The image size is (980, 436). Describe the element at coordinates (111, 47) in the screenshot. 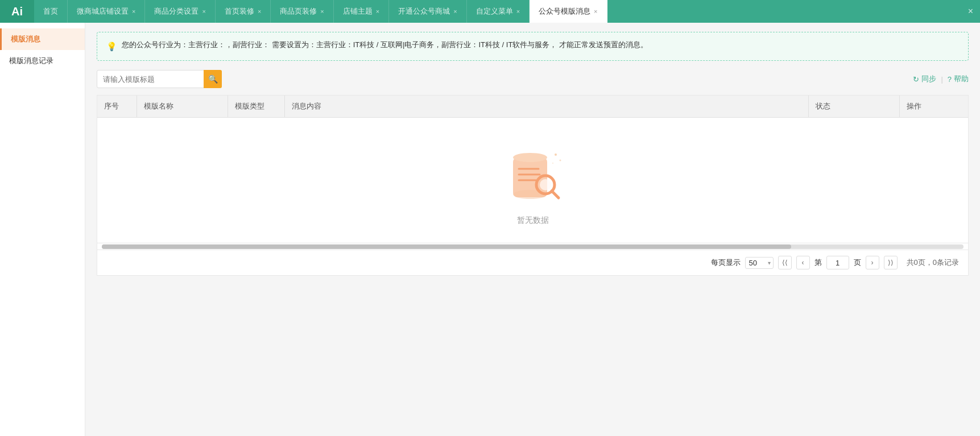

I see `notice-icon: 💡` at that location.